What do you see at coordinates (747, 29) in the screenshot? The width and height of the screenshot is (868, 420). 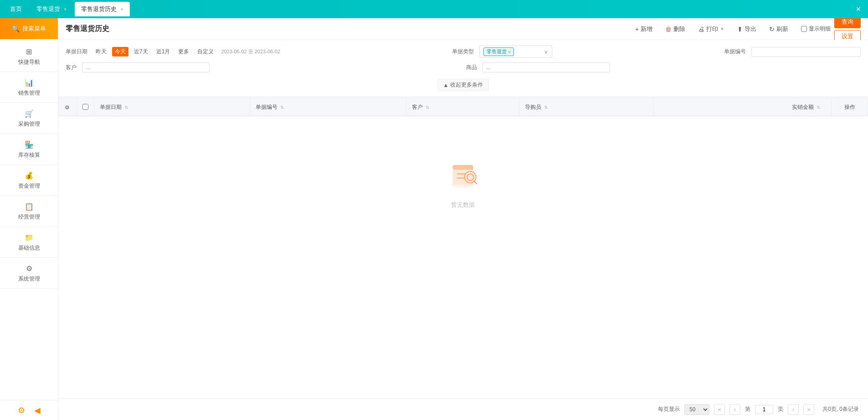 I see `export-button: ⬆ 导出` at bounding box center [747, 29].